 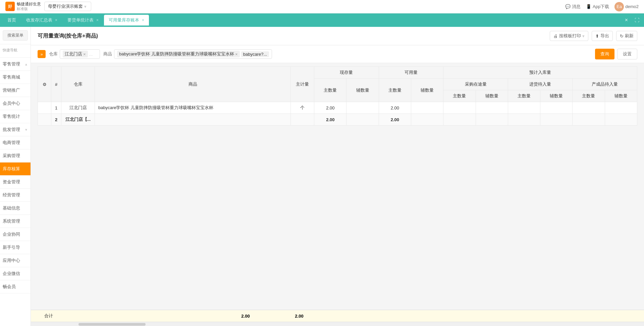 I want to click on message-icon: 💬, so click(x=568, y=7).